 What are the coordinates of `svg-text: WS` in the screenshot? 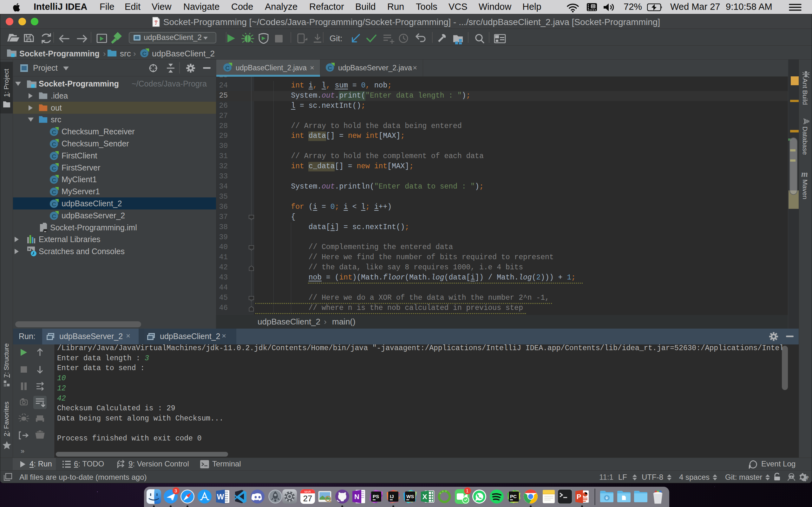 It's located at (410, 496).